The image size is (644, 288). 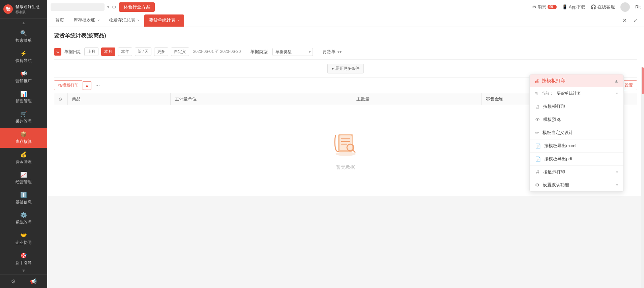 I want to click on sidebar-item-label-guide: 新手引导, so click(x=24, y=263).